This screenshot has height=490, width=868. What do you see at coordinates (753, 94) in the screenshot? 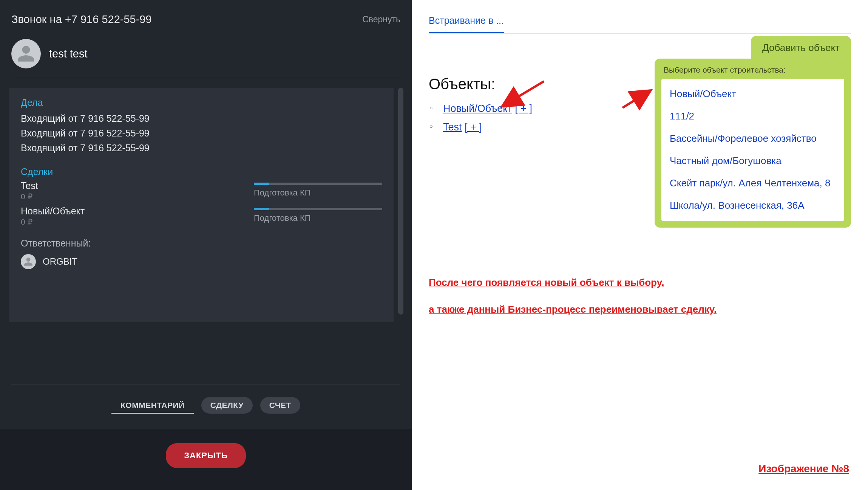
I see `dropdown-option: Новый/Объект` at bounding box center [753, 94].